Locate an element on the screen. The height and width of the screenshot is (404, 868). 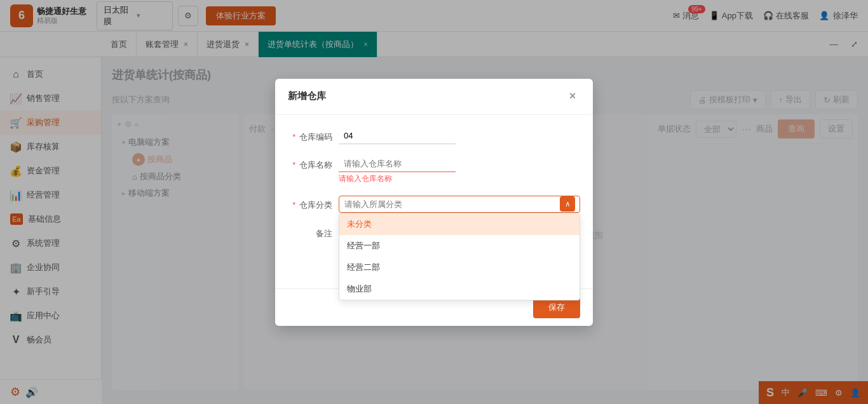
note-label: 备注 is located at coordinates (313, 232).